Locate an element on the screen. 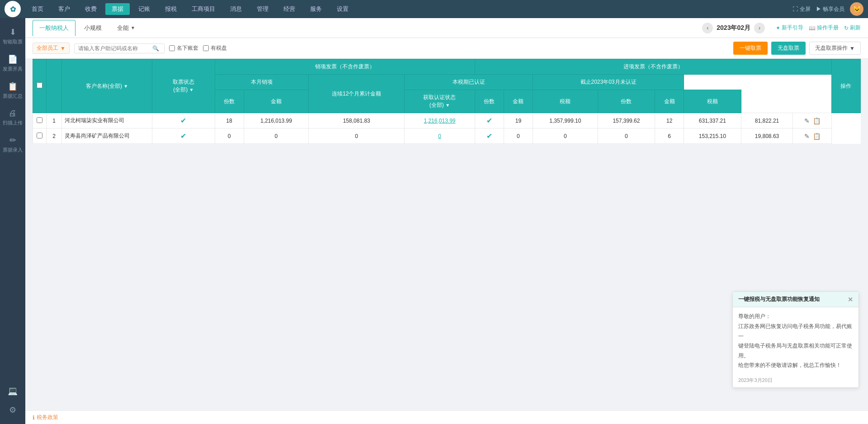  popup-line-1: 江苏政务网已恢复访问电子税务局功能，易代账一 is located at coordinates (796, 331).